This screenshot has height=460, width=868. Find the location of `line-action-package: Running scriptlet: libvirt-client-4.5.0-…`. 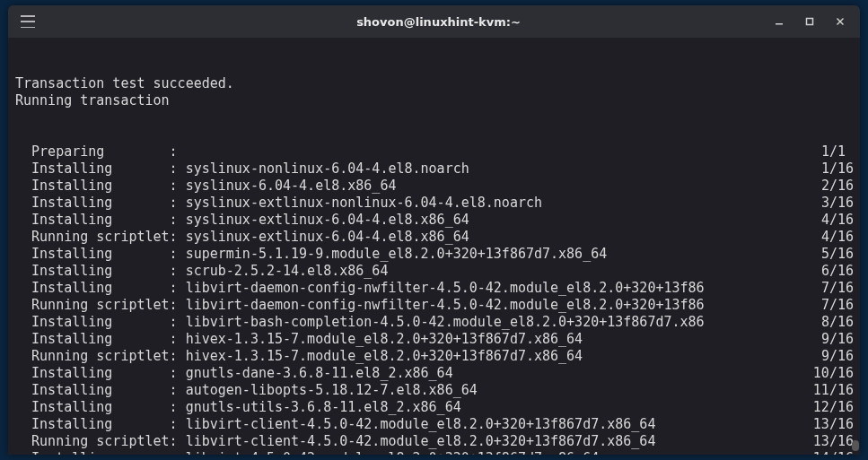

line-action-package: Running scriptlet: libvirt-client-4.5.0-… is located at coordinates (336, 441).